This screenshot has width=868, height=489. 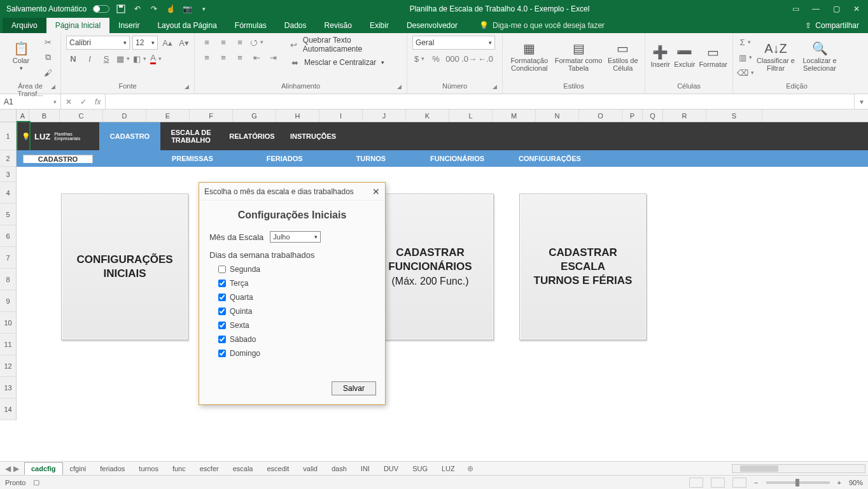 What do you see at coordinates (277, 469) in the screenshot?
I see `sheet-tab-escedit: escedit` at bounding box center [277, 469].